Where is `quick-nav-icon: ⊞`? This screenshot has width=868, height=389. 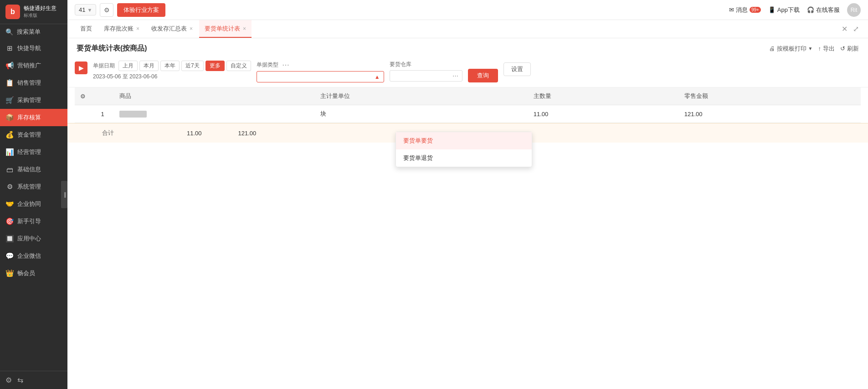
quick-nav-icon: ⊞ is located at coordinates (10, 48).